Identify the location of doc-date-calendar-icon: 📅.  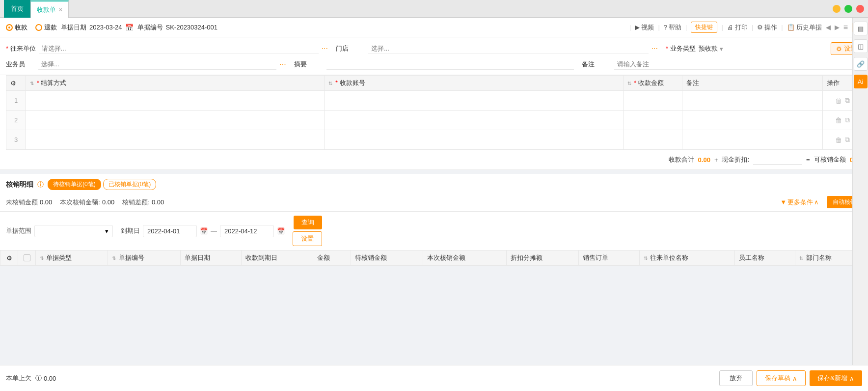
(130, 28).